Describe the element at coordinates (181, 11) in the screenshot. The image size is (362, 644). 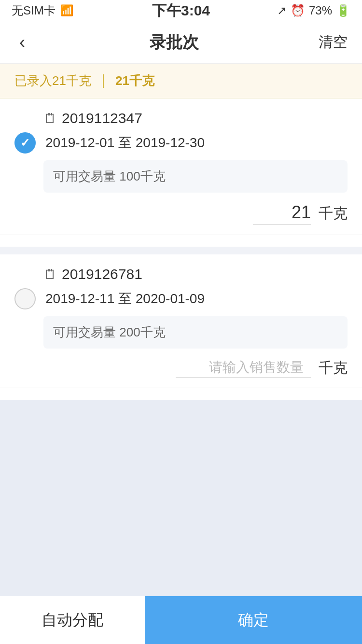
I see `status-time: 下午3:04` at that location.